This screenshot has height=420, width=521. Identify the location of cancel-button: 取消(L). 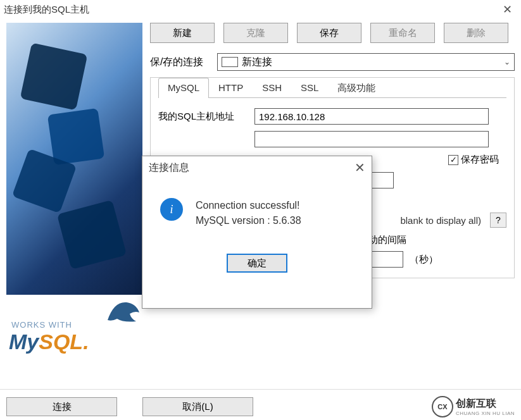
(198, 407).